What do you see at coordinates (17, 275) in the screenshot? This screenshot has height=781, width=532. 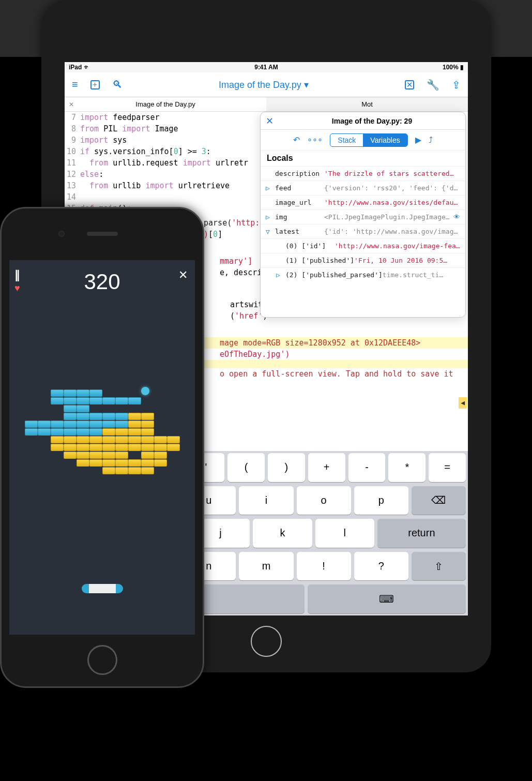 I see `pause-icon: ∥` at bounding box center [17, 275].